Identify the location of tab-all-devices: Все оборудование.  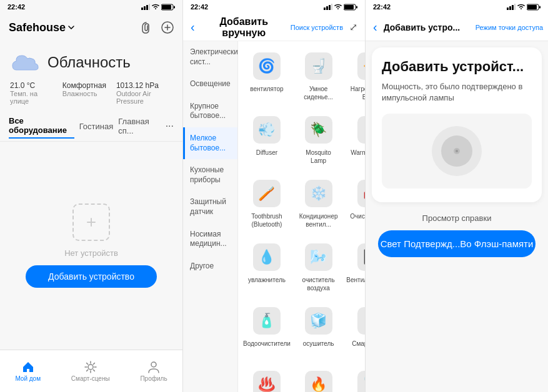
(41, 126).